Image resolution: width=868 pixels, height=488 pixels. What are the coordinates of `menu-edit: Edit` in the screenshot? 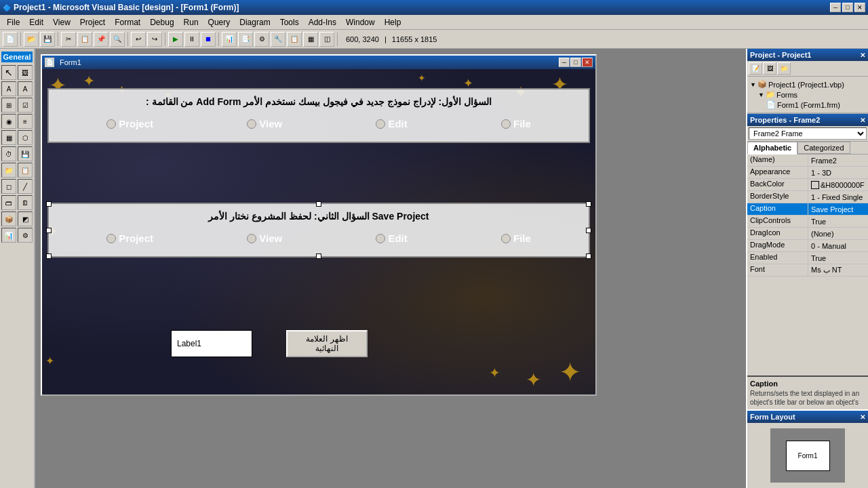 It's located at (37, 22).